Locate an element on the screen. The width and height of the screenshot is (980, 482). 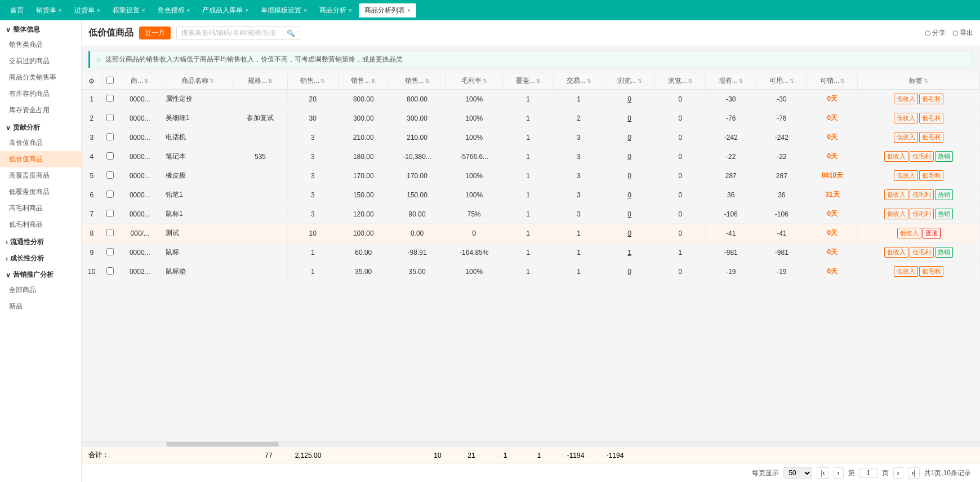
cell-browse1: 1 is located at coordinates (630, 253).